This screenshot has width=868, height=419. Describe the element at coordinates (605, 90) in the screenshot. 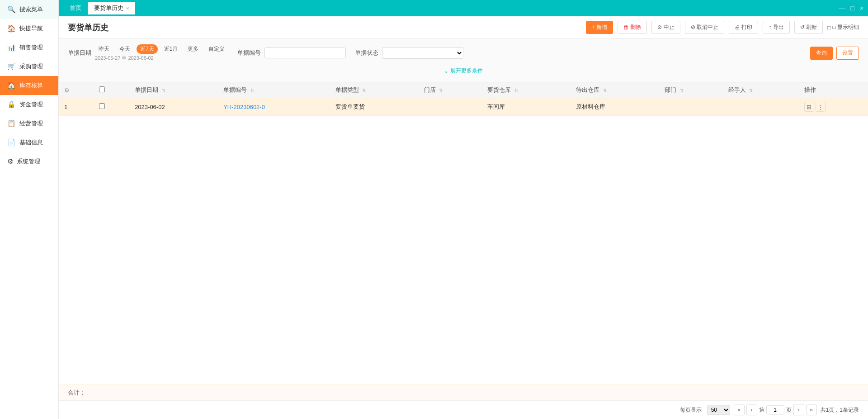

I see `pending-warehouse-sort-icon: ⇅` at that location.